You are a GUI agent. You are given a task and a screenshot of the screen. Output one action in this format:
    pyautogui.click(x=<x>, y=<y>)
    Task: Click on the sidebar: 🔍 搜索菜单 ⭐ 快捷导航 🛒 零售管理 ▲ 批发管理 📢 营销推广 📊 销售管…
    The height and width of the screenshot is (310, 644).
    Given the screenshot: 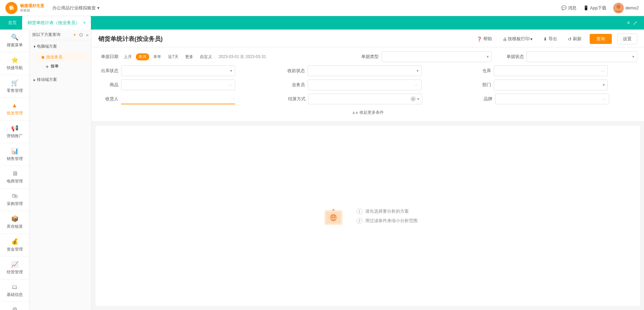 What is the action you would take?
    pyautogui.click(x=15, y=170)
    